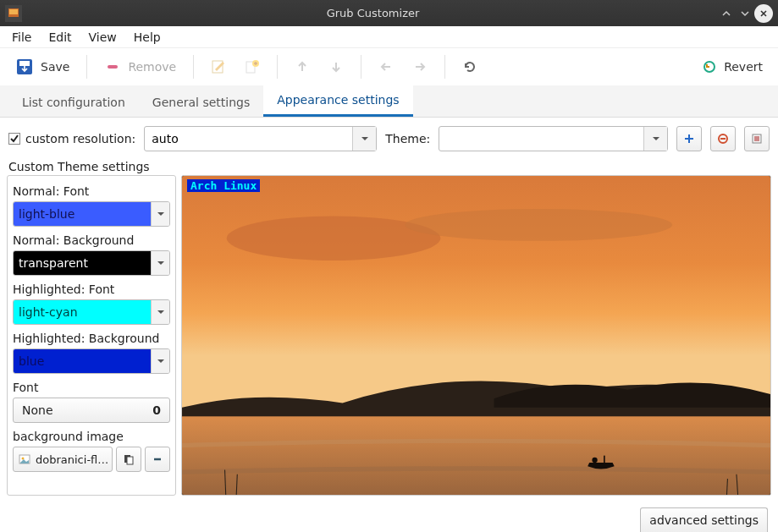 This screenshot has height=532, width=778. Describe the element at coordinates (408, 139) in the screenshot. I see `theme-label: Theme:` at that location.